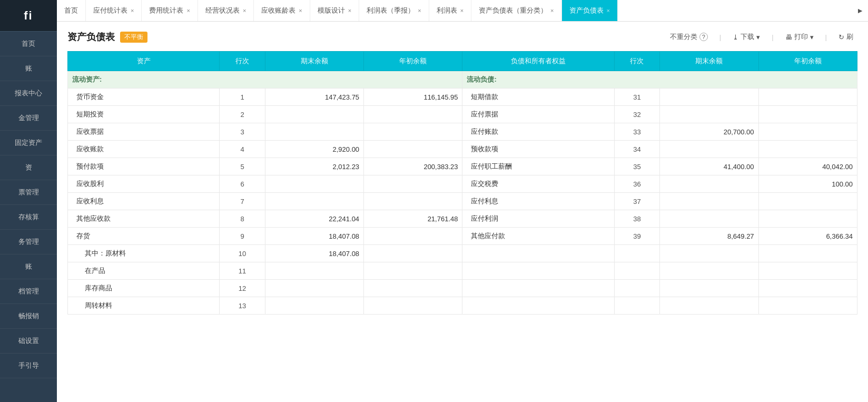  What do you see at coordinates (28, 94) in the screenshot?
I see `sidebar-item-report-center: 报表中心` at bounding box center [28, 94].